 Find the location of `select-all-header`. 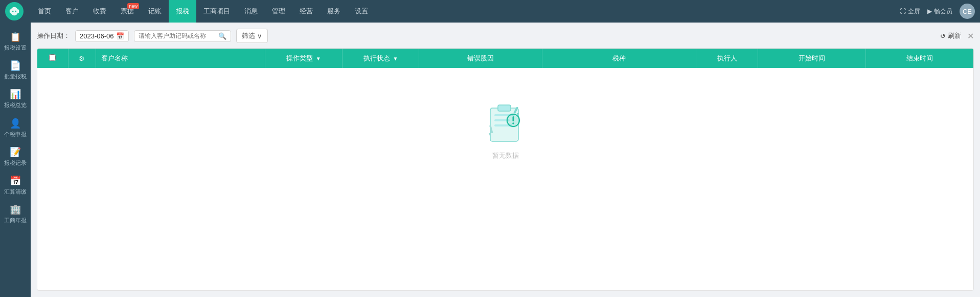

select-all-header is located at coordinates (53, 58).